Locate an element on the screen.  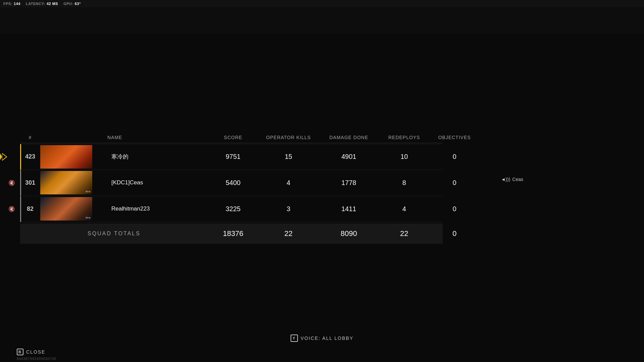
damage-2: 1778 is located at coordinates (349, 183).